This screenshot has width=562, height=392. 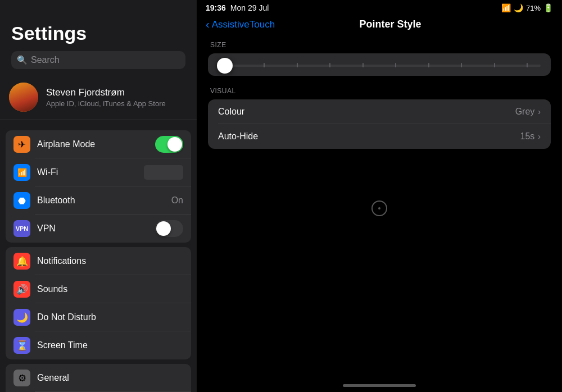 What do you see at coordinates (540, 112) in the screenshot?
I see `colour-chevron-icon: ›` at bounding box center [540, 112].